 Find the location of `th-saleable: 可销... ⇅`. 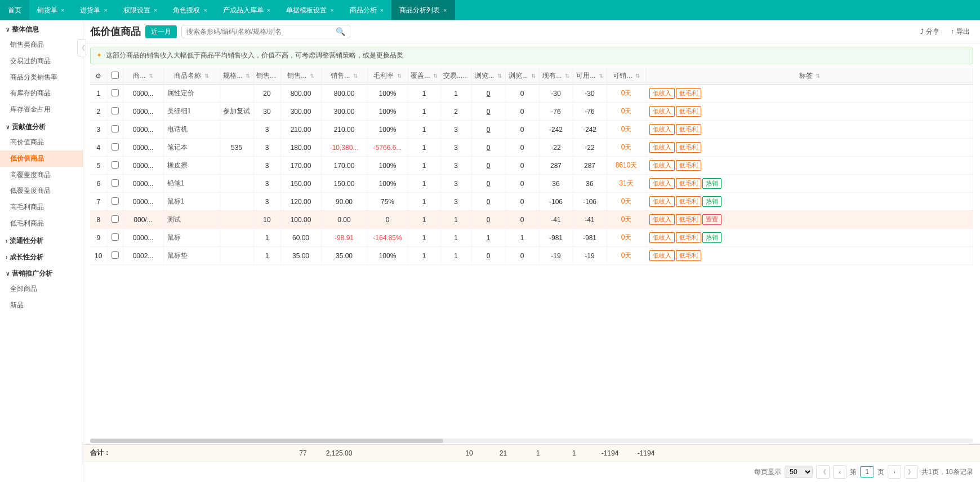

th-saleable: 可销... ⇅ is located at coordinates (626, 76).